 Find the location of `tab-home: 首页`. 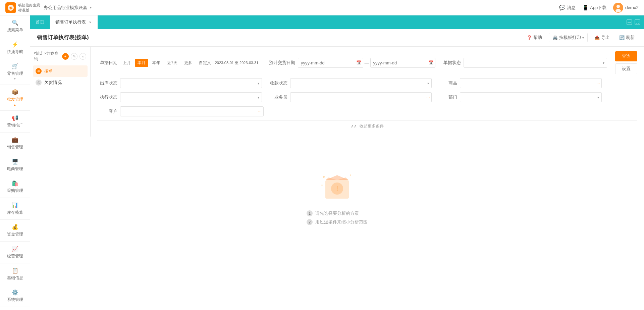

tab-home: 首页 is located at coordinates (40, 22).